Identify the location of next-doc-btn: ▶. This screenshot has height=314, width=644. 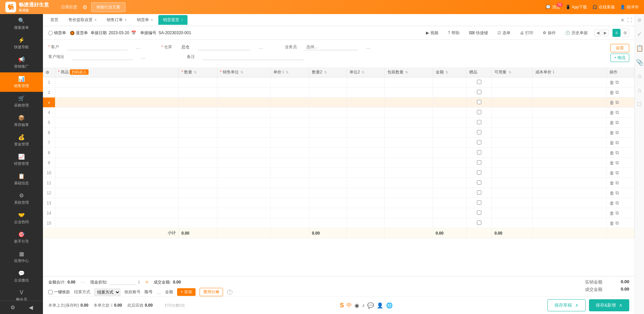
(605, 33).